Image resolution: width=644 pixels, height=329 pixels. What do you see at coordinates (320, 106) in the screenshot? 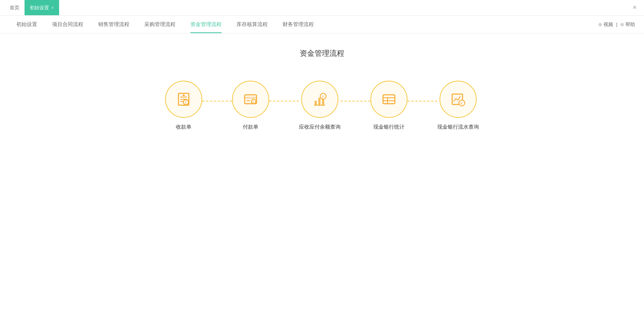
I see `flow-item-balance-query: ¥ 应收应付余额查询` at bounding box center [320, 106].